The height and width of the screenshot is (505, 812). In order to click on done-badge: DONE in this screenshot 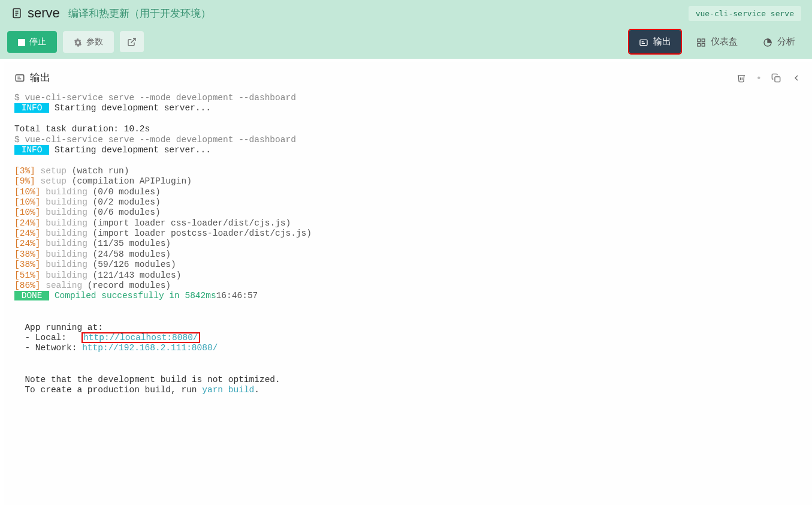, I will do `click(32, 296)`.